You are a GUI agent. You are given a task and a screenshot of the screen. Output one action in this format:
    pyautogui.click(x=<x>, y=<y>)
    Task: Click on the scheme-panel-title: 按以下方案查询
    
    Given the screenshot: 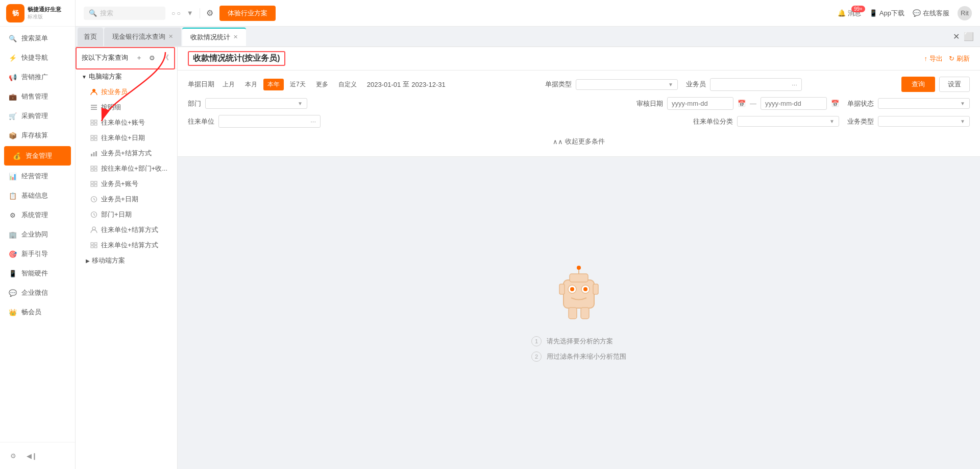 What is the action you would take?
    pyautogui.click(x=106, y=58)
    